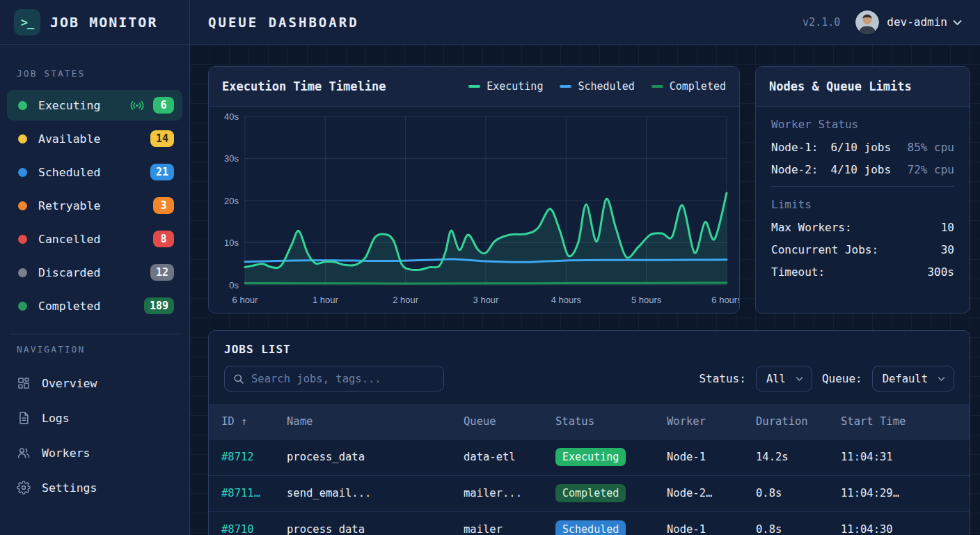 This screenshot has width=980, height=535. Describe the element at coordinates (795, 170) in the screenshot. I see `worker-name: Node-2:` at that location.